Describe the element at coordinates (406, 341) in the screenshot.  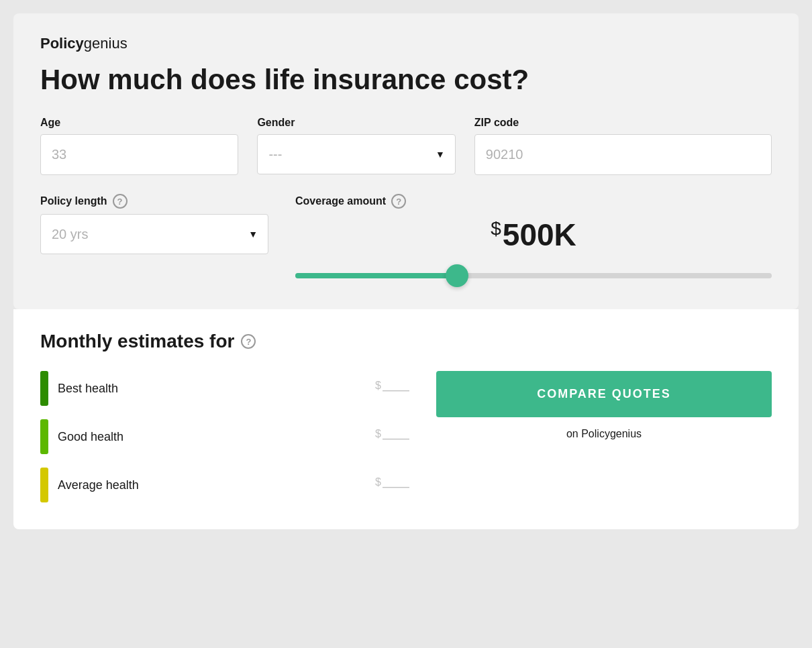
I see `estimates-header: Monthly estimates for ?` at that location.